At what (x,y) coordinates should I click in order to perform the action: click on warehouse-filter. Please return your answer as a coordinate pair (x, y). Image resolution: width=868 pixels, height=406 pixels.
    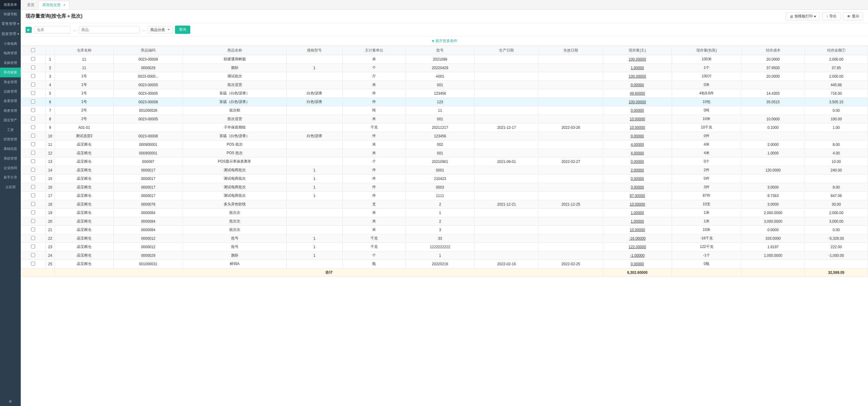
    Looking at the image, I should click on (53, 30).